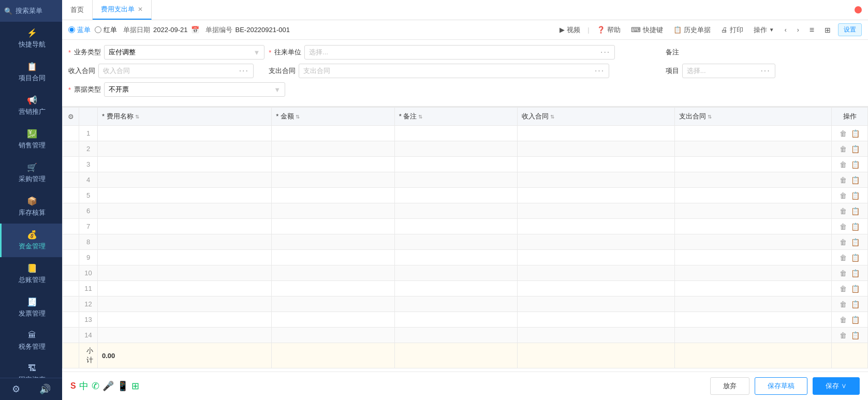  What do you see at coordinates (263, 30) in the screenshot?
I see `number-value: BE-20220921-001` at bounding box center [263, 30].